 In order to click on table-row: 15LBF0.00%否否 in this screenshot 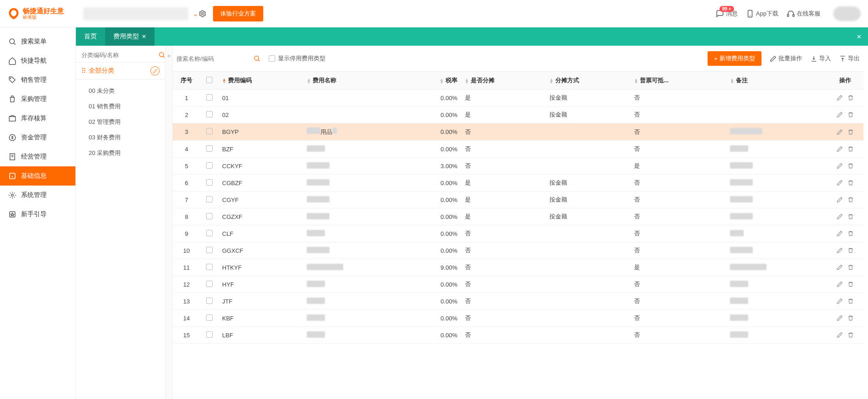, I will do `click(518, 335)`.